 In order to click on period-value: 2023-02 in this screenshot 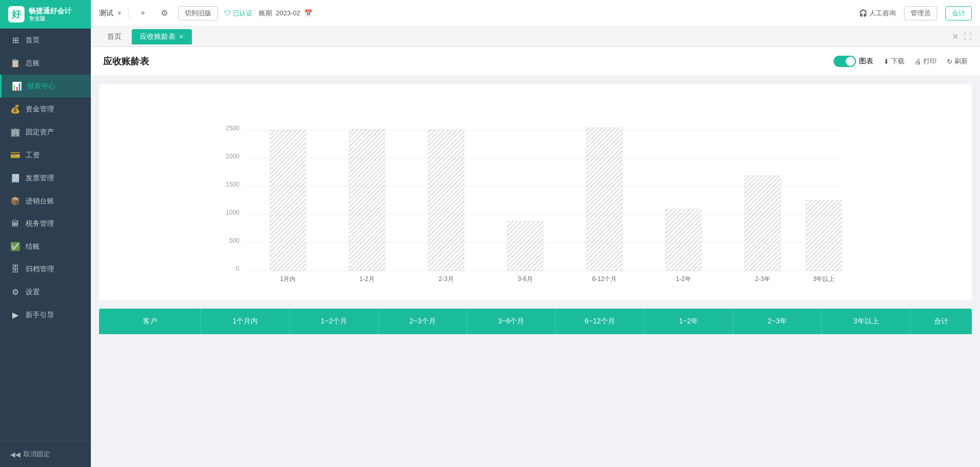, I will do `click(288, 13)`.